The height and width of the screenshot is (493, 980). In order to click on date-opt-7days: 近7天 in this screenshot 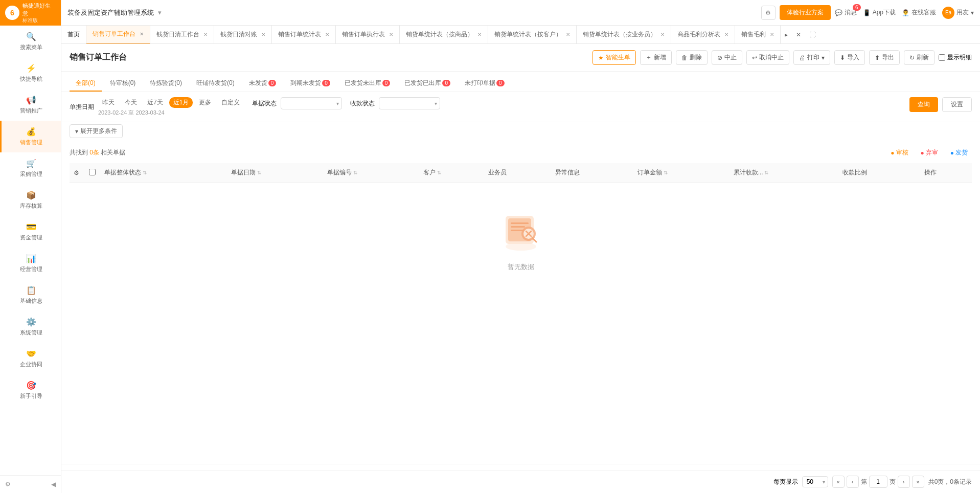, I will do `click(155, 102)`.